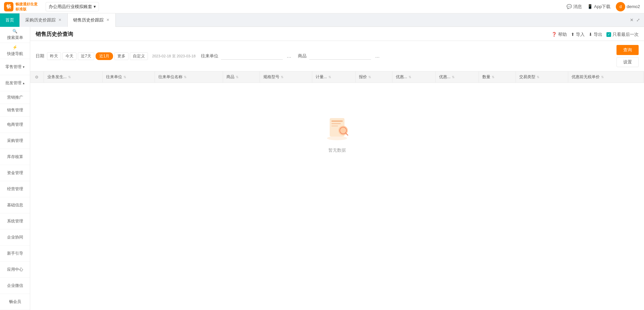  What do you see at coordinates (210, 56) in the screenshot?
I see `partner-filter-label: 往来单位` at bounding box center [210, 56].